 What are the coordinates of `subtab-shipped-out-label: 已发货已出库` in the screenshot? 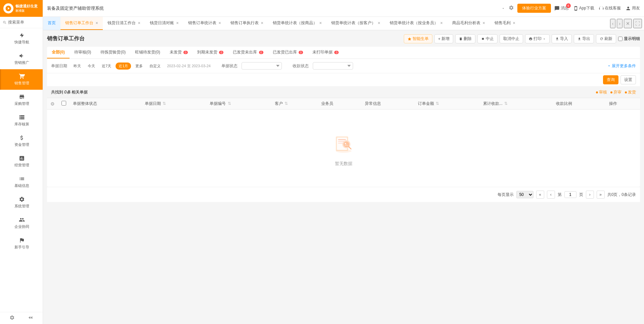 It's located at (285, 52).